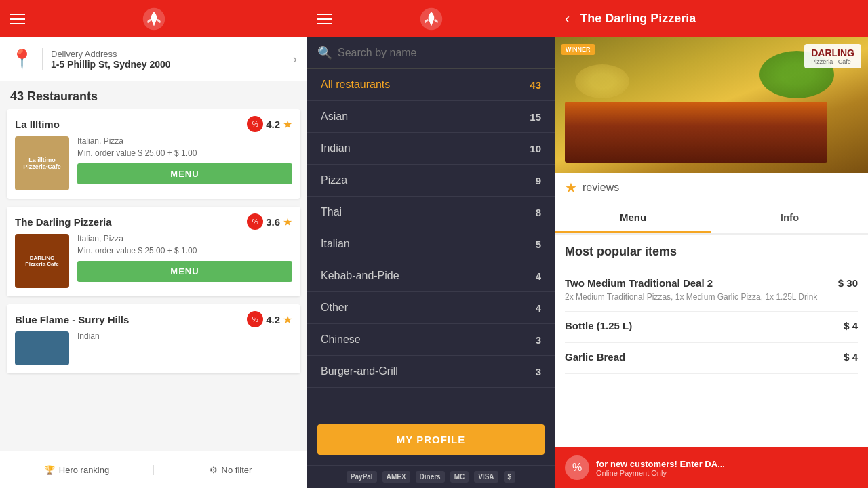 This screenshot has height=488, width=868. I want to click on chevron-right-icon: ›, so click(295, 60).